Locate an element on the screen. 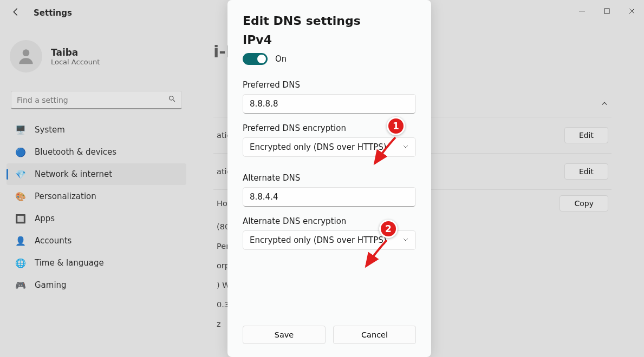 The image size is (644, 357). preferred-dns-input: 8.8.8.8 is located at coordinates (329, 104).